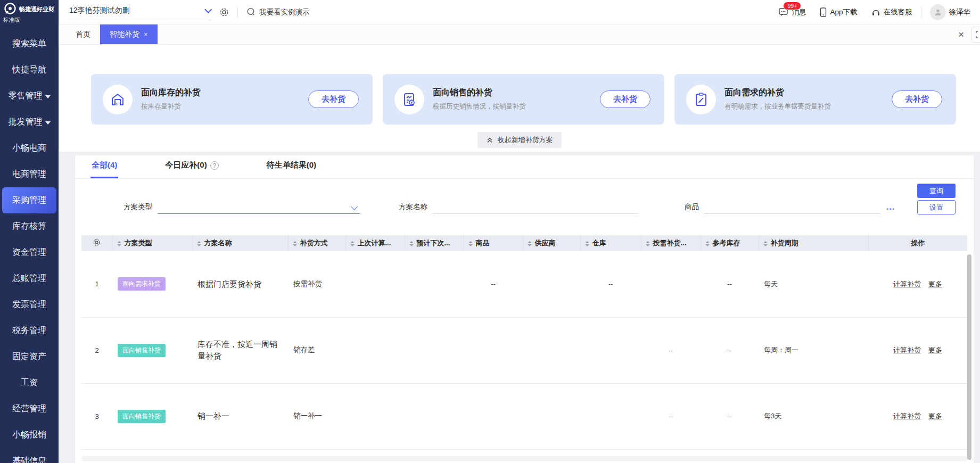 The height and width of the screenshot is (463, 980). I want to click on header-cycle: 补货周期, so click(813, 243).